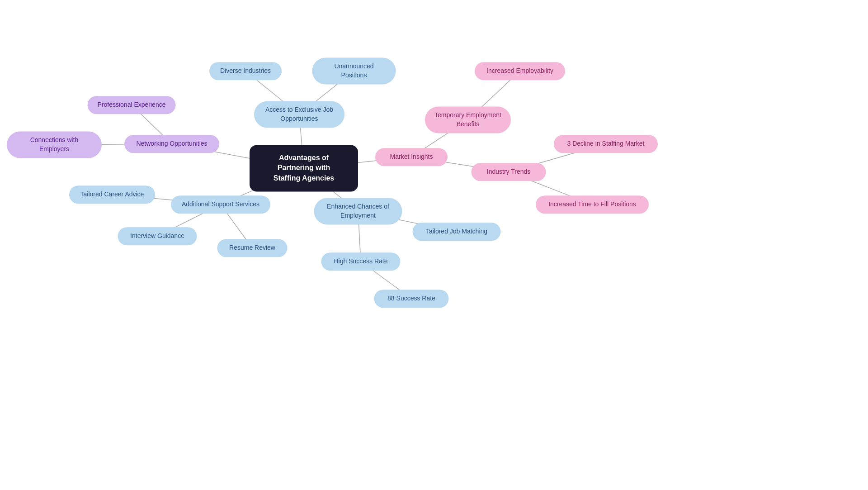 This screenshot has height=490, width=868. What do you see at coordinates (245, 71) in the screenshot?
I see `node-diverse-industries: Diverse Industries` at bounding box center [245, 71].